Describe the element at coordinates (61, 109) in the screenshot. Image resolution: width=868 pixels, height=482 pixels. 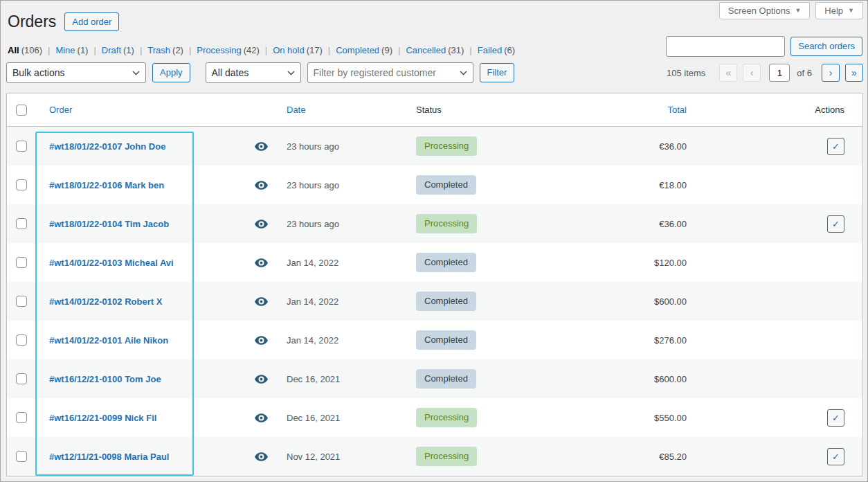
I see `column-header-order: Order` at that location.